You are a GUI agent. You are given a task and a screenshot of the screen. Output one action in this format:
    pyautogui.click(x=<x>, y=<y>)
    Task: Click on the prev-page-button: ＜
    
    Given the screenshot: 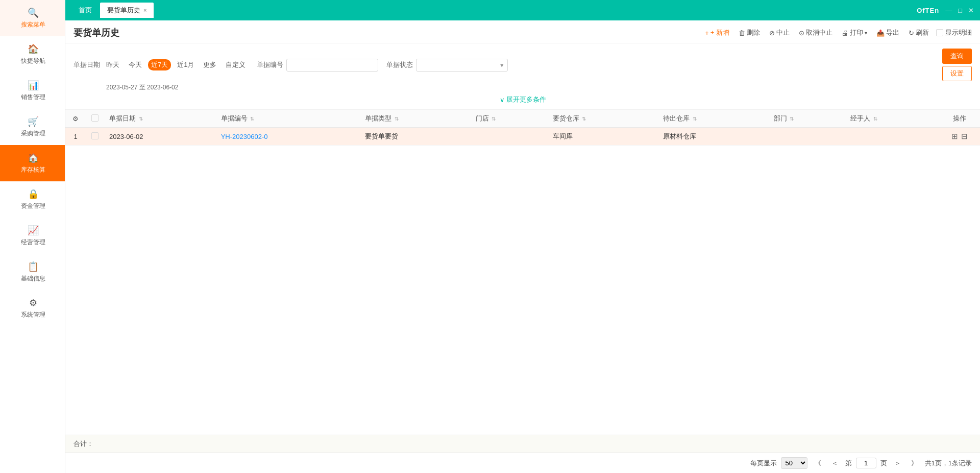 What is the action you would take?
    pyautogui.click(x=835, y=463)
    